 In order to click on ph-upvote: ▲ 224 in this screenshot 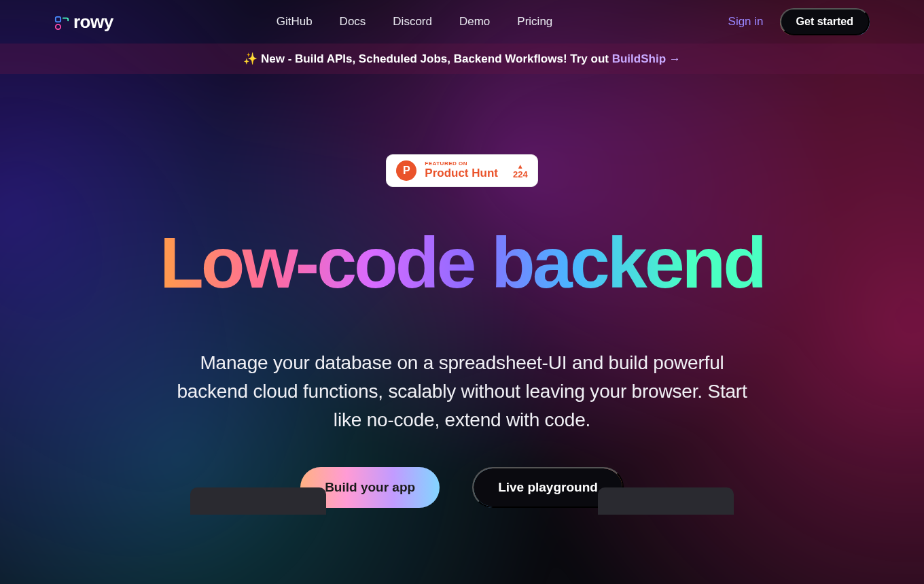, I will do `click(520, 171)`.